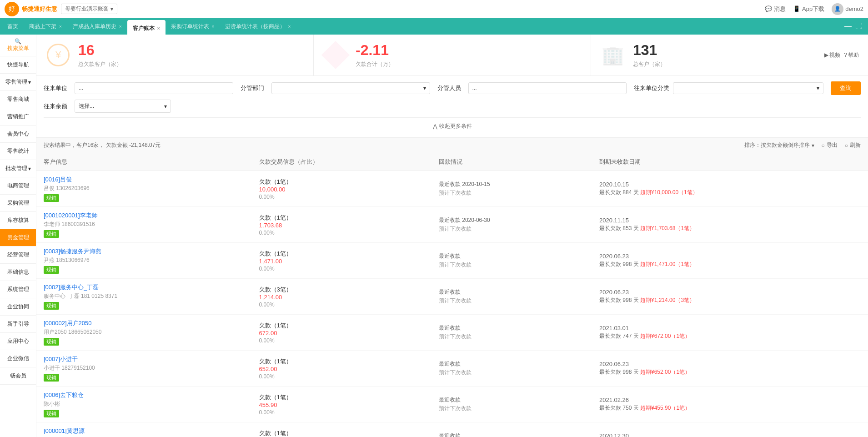 This screenshot has height=437, width=868. Describe the element at coordinates (667, 264) in the screenshot. I see `overdue-amount-link: 超期¥1,471.00（1笔）` at that location.